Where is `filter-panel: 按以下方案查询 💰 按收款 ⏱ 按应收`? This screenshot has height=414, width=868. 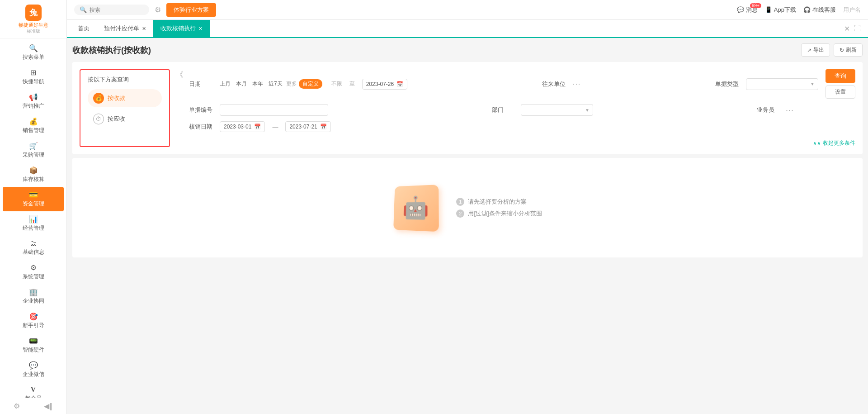
filter-panel: 按以下方案查询 💰 按收款 ⏱ 按应收 is located at coordinates (125, 108).